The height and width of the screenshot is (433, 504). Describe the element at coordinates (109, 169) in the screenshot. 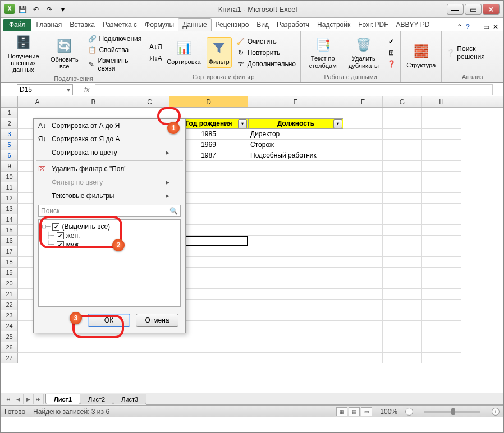

I see `menu-clear-filter: ⌧Удалить фильтр с "Пол"` at that location.